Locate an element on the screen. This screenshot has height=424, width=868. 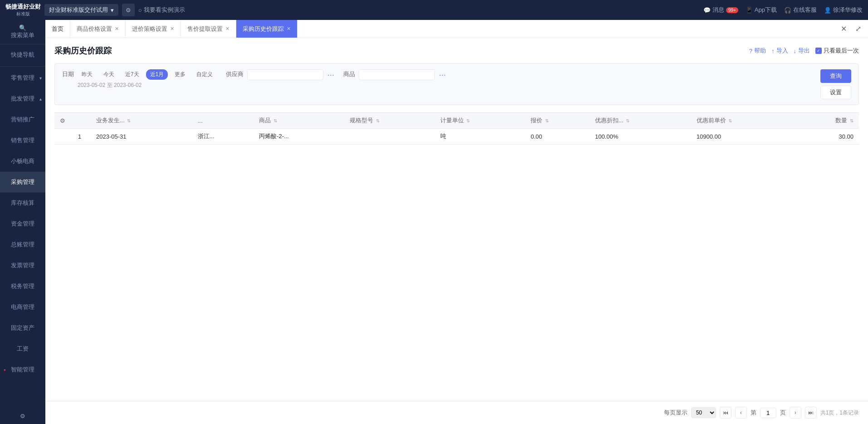
col-qty: 数量 ⇅ is located at coordinates (827, 120).